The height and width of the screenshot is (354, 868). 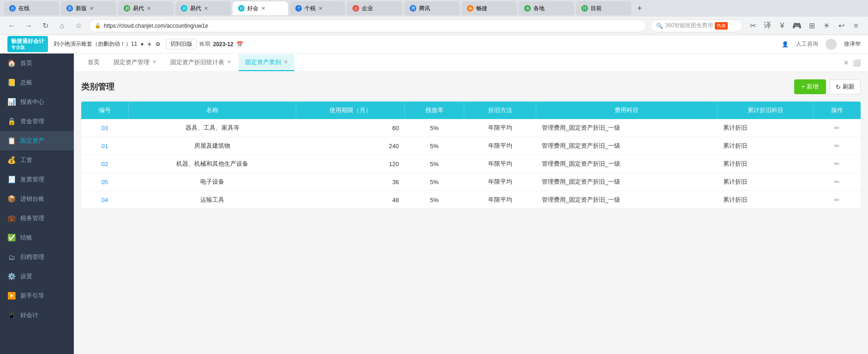 I want to click on sidebar-label-archive: 归档管理, so click(x=32, y=257).